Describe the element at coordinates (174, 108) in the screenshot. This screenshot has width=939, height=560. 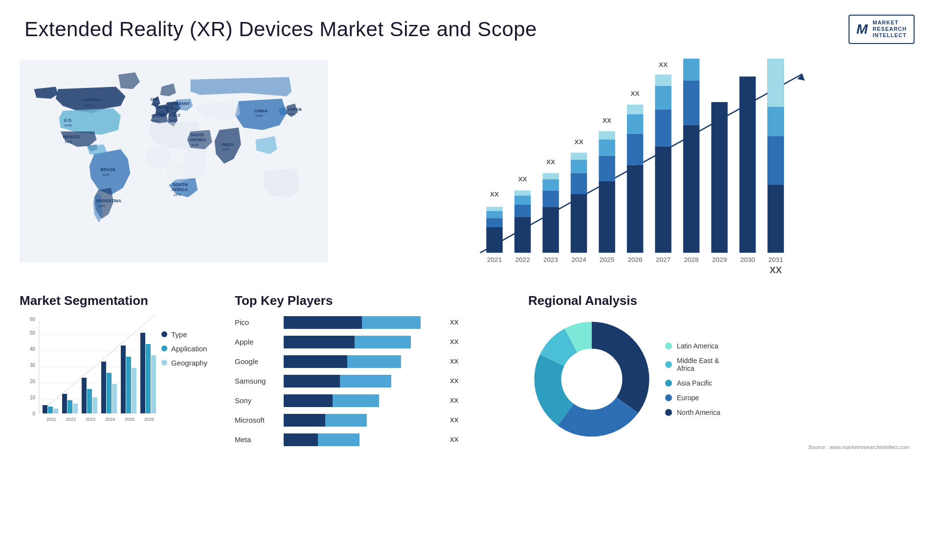
I see `germany-value: xx%` at that location.